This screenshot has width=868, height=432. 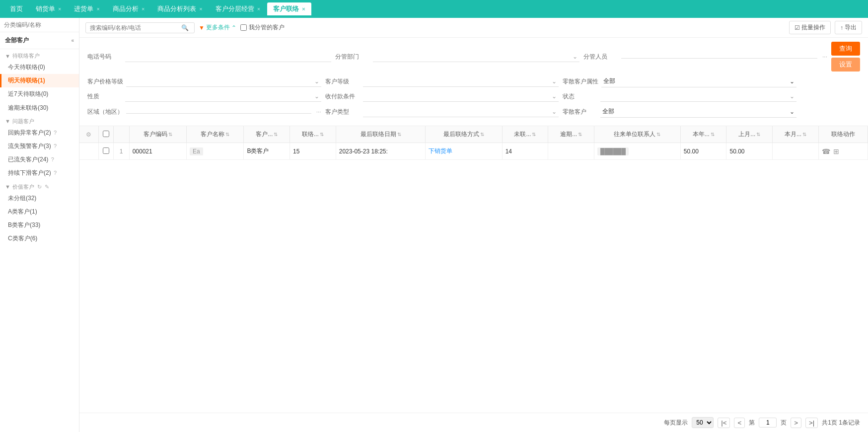 I want to click on sidebar-item-abnormal-repurchase: 回购异常客户(2) ?, so click(x=40, y=133).